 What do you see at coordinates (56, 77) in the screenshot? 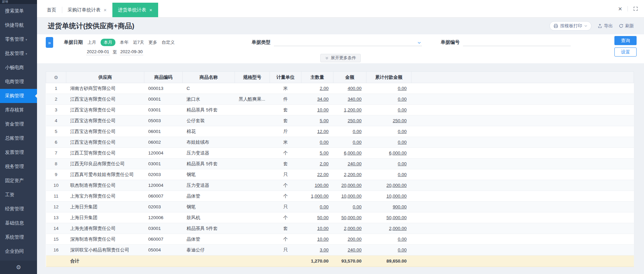
I see `column-settings-button: ⚙` at bounding box center [56, 77].